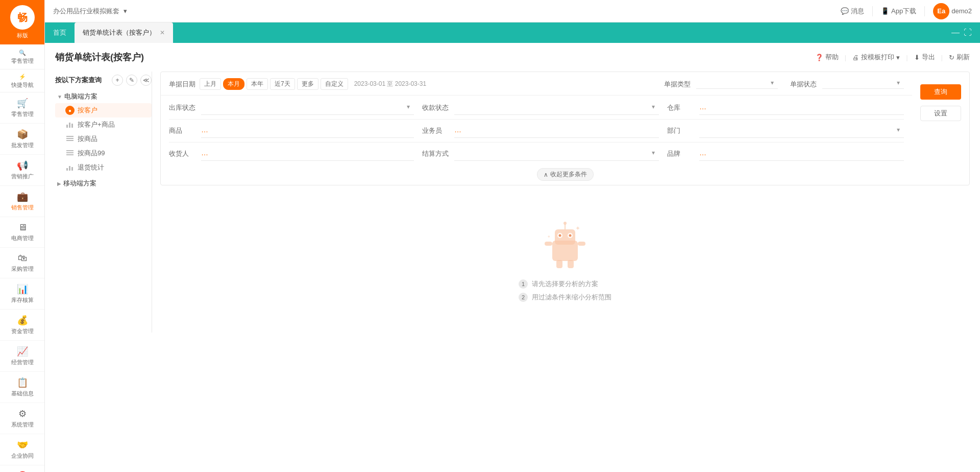 The height and width of the screenshot is (472, 980). I want to click on department-select: ▾, so click(801, 131).